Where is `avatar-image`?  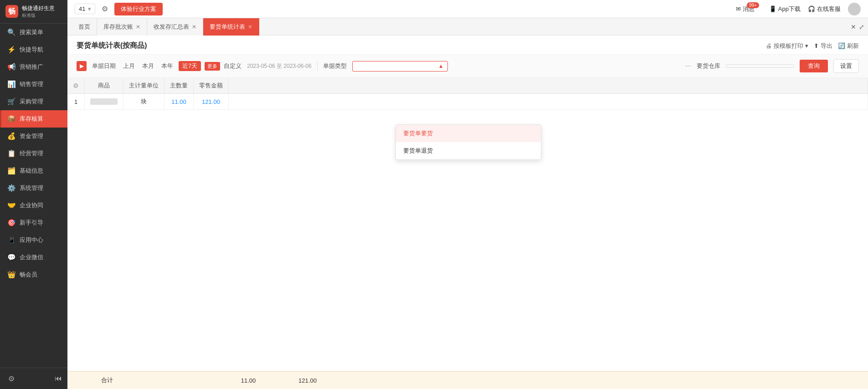
avatar-image is located at coordinates (854, 9).